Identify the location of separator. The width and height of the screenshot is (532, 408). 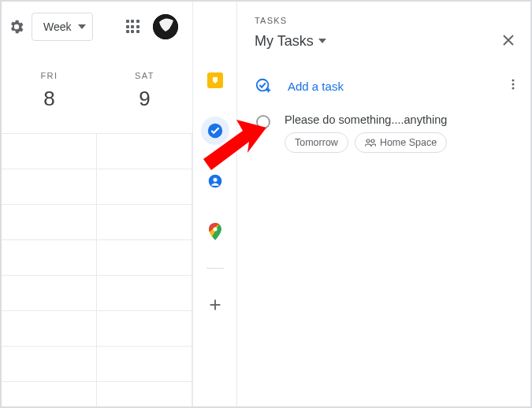
(215, 268).